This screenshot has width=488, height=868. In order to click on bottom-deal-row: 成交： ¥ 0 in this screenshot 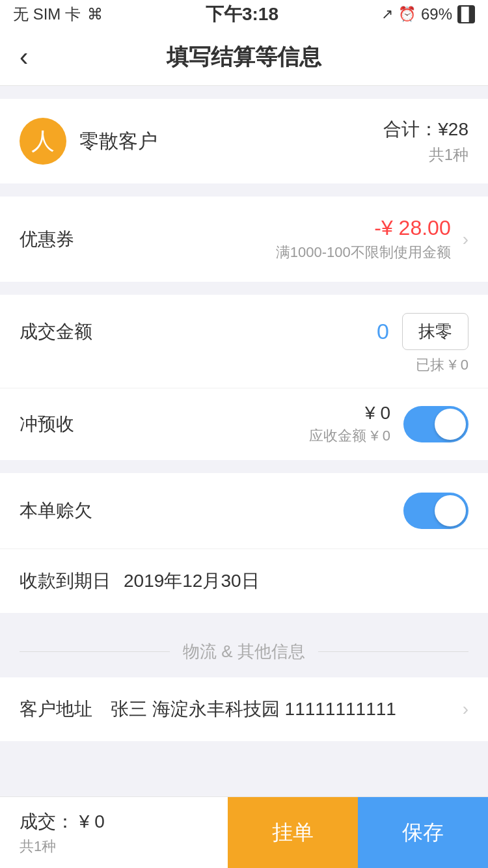, I will do `click(114, 822)`.